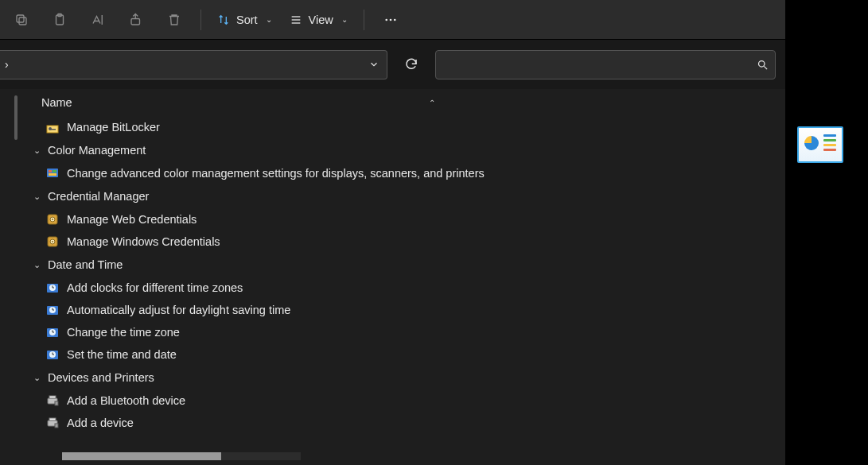 The image size is (868, 465). What do you see at coordinates (122, 355) in the screenshot?
I see `list-item-label: Set the time and date` at bounding box center [122, 355].